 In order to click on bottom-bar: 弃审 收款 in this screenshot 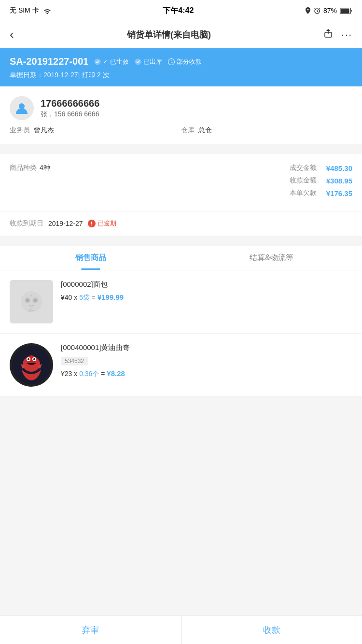, I will do `click(181, 630)`.